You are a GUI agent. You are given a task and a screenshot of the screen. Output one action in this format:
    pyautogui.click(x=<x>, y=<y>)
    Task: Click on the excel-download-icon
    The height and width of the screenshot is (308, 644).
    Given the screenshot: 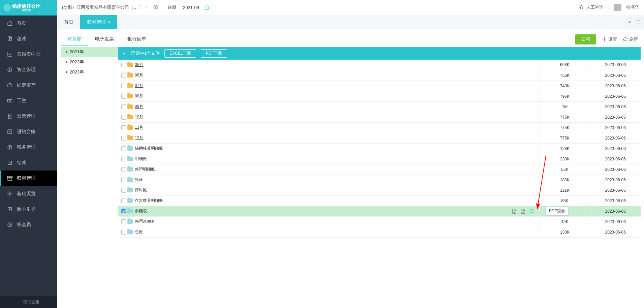 What is the action you would take?
    pyautogui.click(x=514, y=211)
    